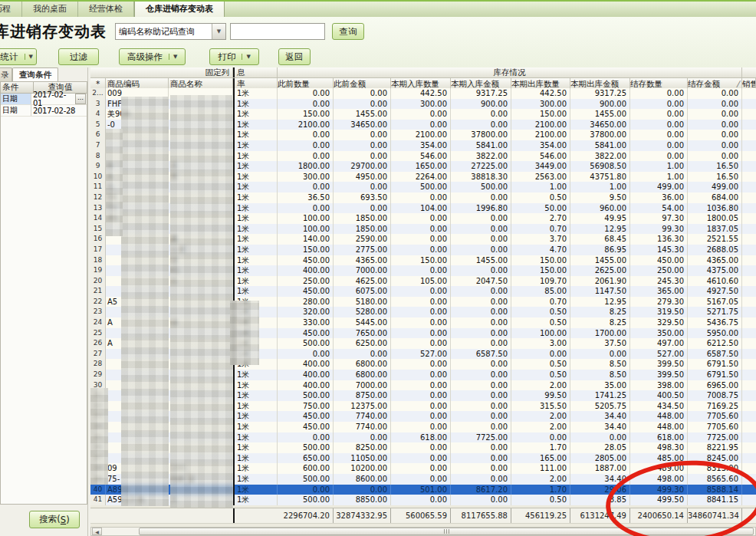  What do you see at coordinates (164, 32) in the screenshot?
I see `search-mode-value: 编码名称助记码查询` at bounding box center [164, 32].